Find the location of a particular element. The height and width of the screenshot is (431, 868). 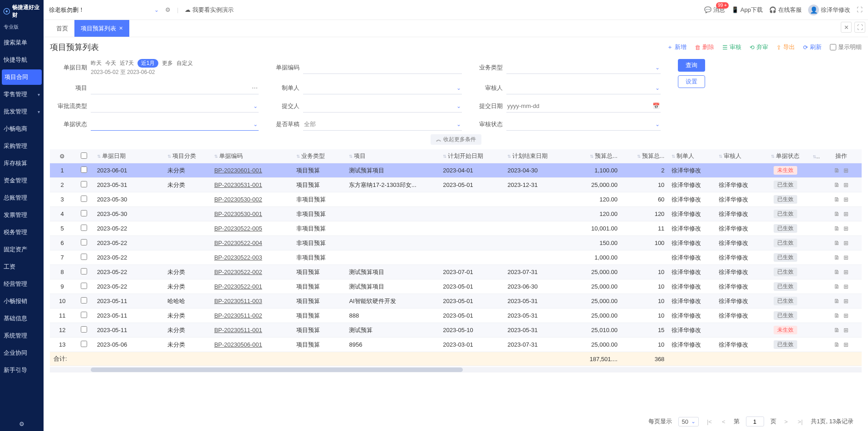

code-link: BP-20230511-003 is located at coordinates (238, 301).